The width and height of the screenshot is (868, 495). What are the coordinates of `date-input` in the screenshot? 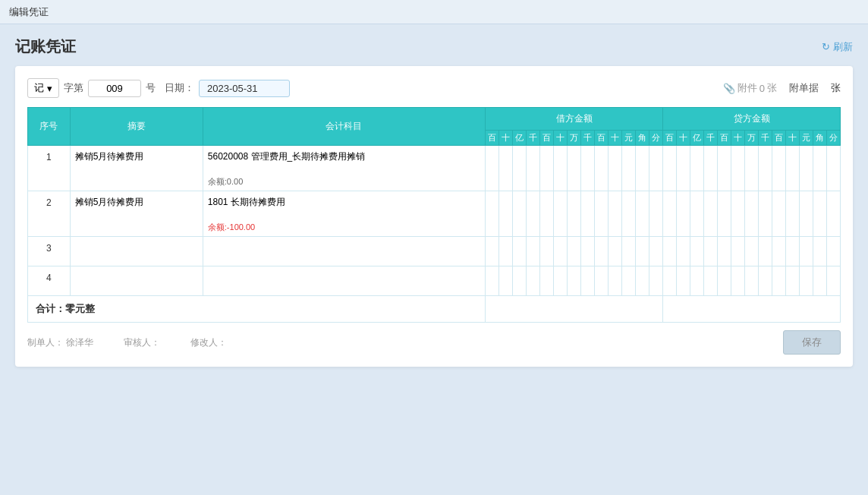 It's located at (244, 88).